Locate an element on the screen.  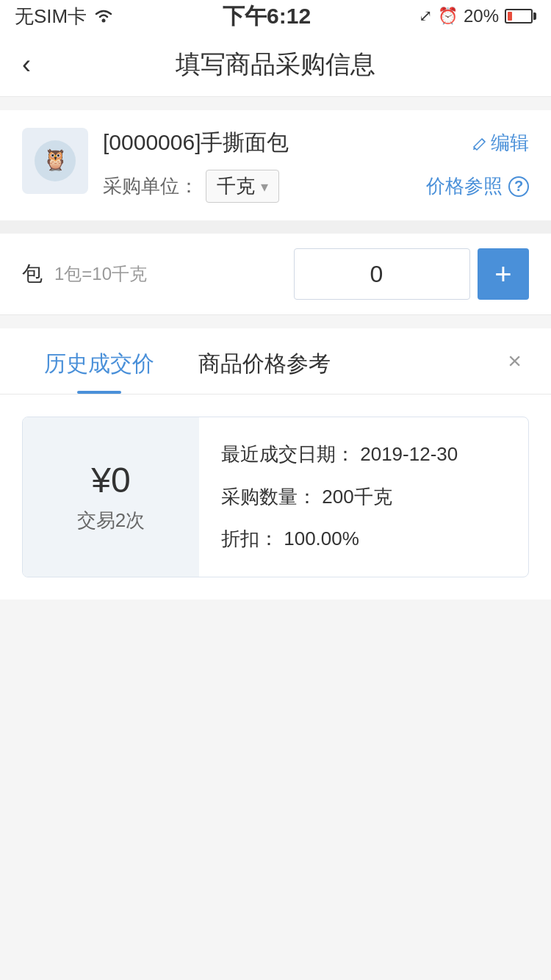
quantity-unit-label: 包 is located at coordinates (32, 274).